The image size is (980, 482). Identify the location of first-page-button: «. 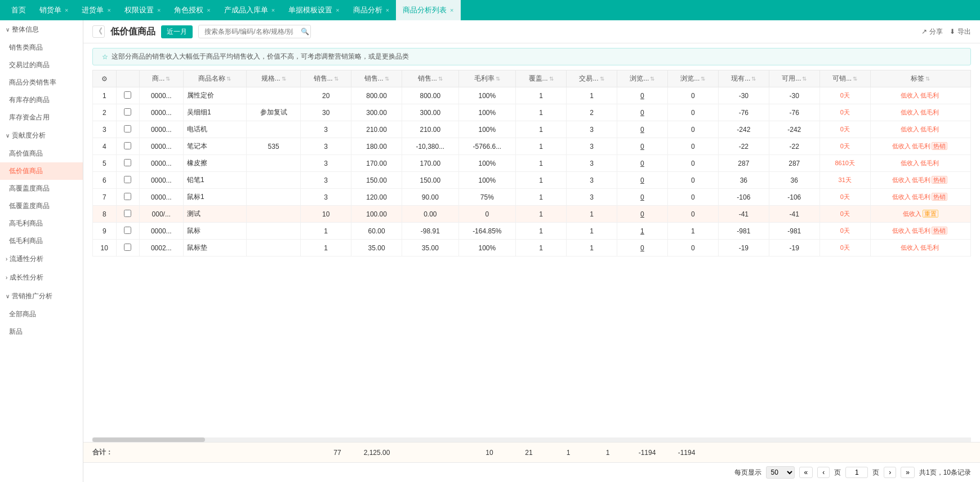
(807, 472).